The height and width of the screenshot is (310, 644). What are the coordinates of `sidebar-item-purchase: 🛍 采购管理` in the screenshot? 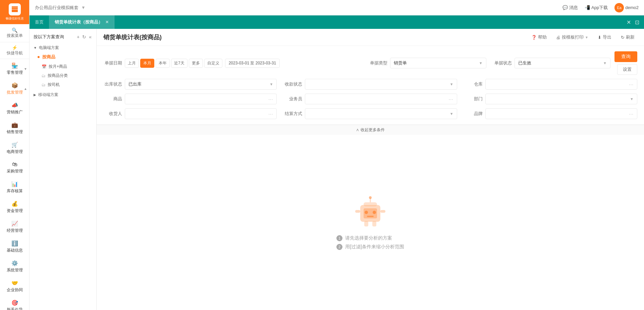 It's located at (15, 168).